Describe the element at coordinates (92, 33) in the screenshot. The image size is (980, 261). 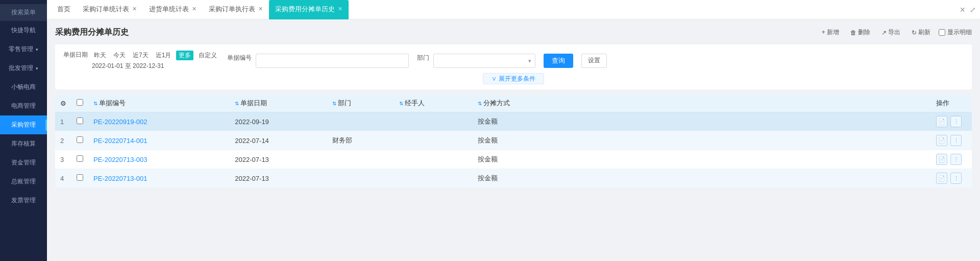
I see `page-title: 采购费用分摊单历史` at that location.